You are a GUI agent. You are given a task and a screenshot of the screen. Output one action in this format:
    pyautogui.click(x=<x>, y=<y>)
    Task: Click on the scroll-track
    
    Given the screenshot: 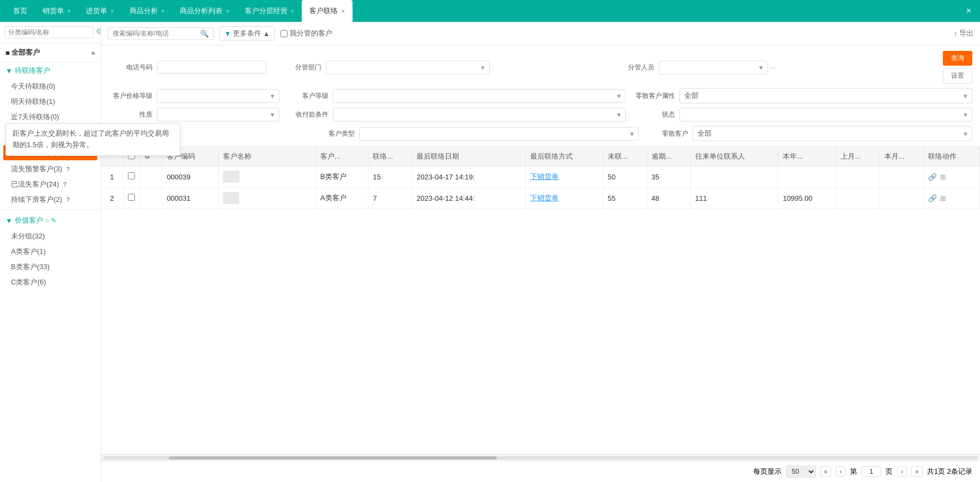 What is the action you would take?
    pyautogui.click(x=541, y=458)
    